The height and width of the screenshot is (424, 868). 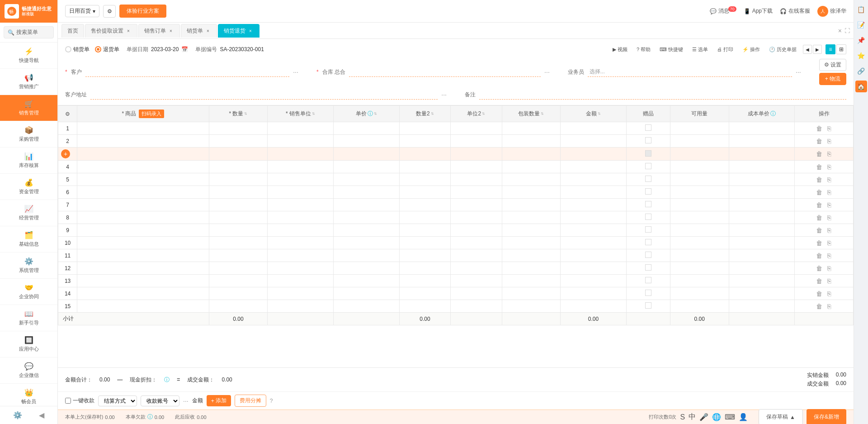 What do you see at coordinates (109, 11) in the screenshot?
I see `settings-button: ⚙` at bounding box center [109, 11].